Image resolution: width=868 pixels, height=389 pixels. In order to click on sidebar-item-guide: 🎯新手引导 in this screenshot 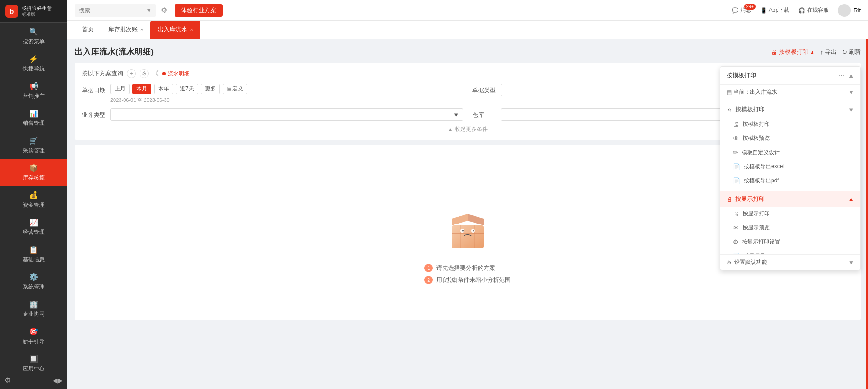, I will do `click(34, 336)`.